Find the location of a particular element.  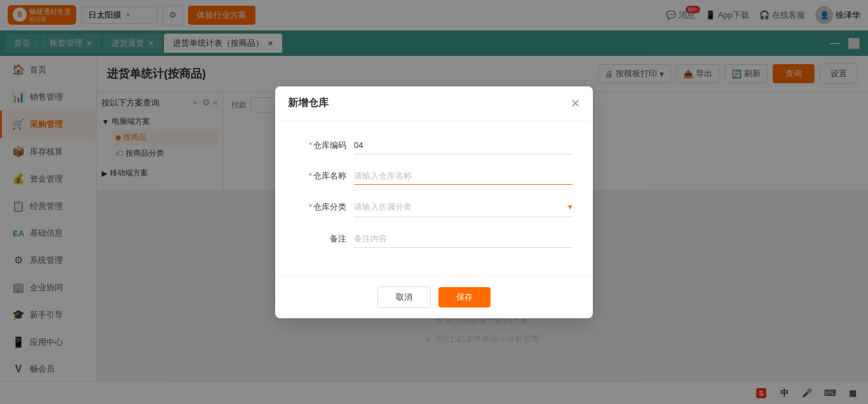

save-button: 保存 is located at coordinates (465, 297).